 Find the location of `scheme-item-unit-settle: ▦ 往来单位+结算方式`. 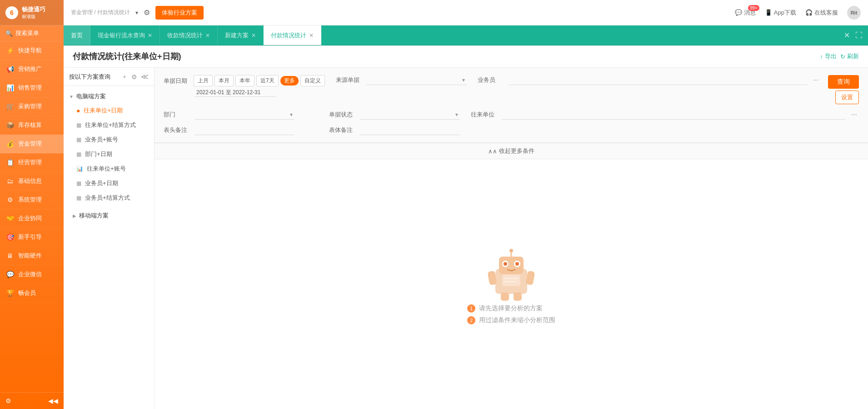

scheme-item-unit-settle: ▦ 往来单位+结算方式 is located at coordinates (109, 125).